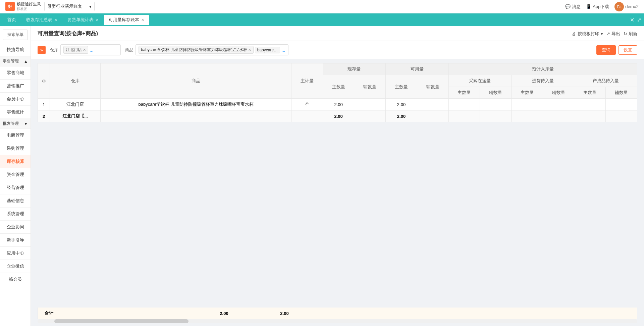  What do you see at coordinates (574, 34) in the screenshot?
I see `print-icon: 🖨` at bounding box center [574, 34].